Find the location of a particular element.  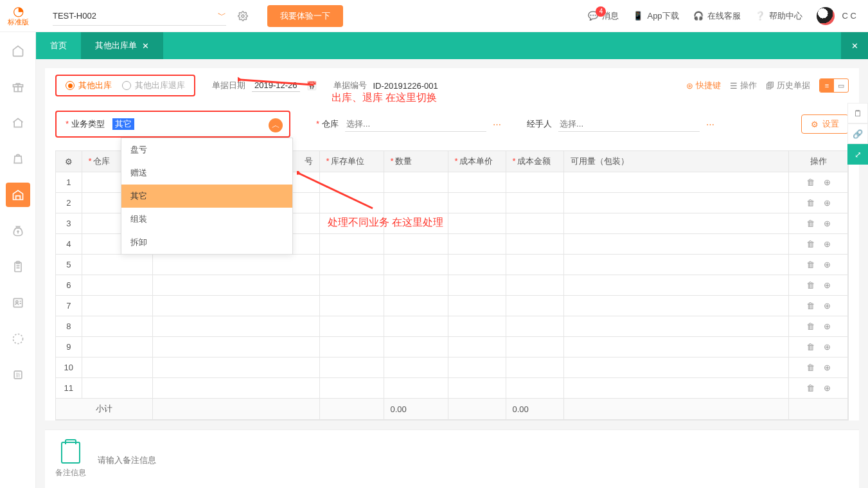

user-name: C C is located at coordinates (849, 15).